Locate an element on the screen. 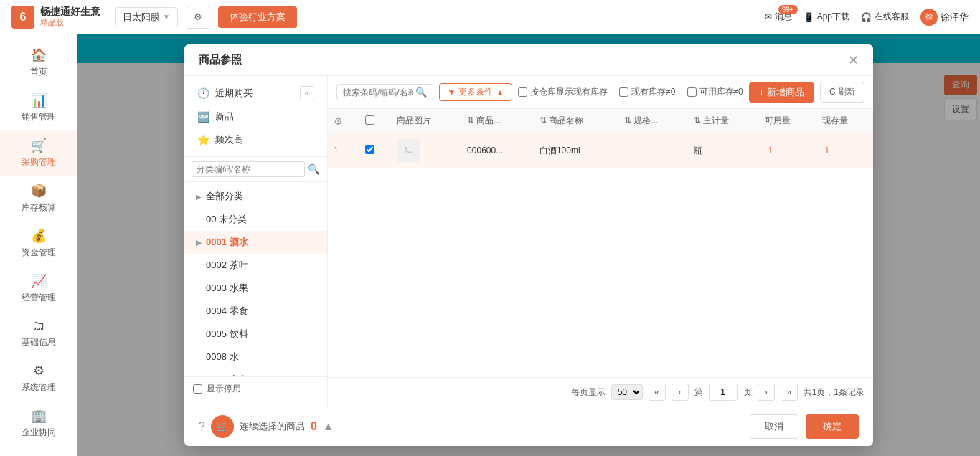 Image resolution: width=980 pixels, height=456 pixels. sidebar-item-operations: 📈 经营管理 is located at coordinates (39, 288).